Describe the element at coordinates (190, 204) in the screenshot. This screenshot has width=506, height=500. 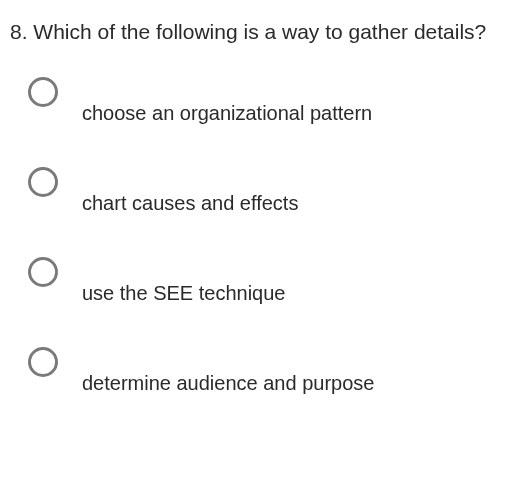
I see `option-label: chart causes and effects` at that location.